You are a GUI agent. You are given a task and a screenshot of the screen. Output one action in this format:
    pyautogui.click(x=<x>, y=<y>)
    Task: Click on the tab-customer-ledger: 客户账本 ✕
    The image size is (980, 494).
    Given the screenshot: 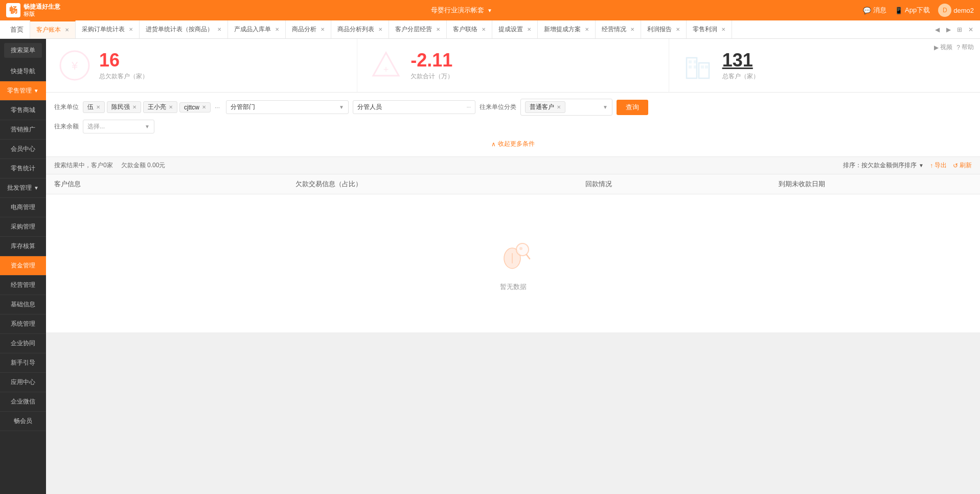 What is the action you would take?
    pyautogui.click(x=53, y=30)
    